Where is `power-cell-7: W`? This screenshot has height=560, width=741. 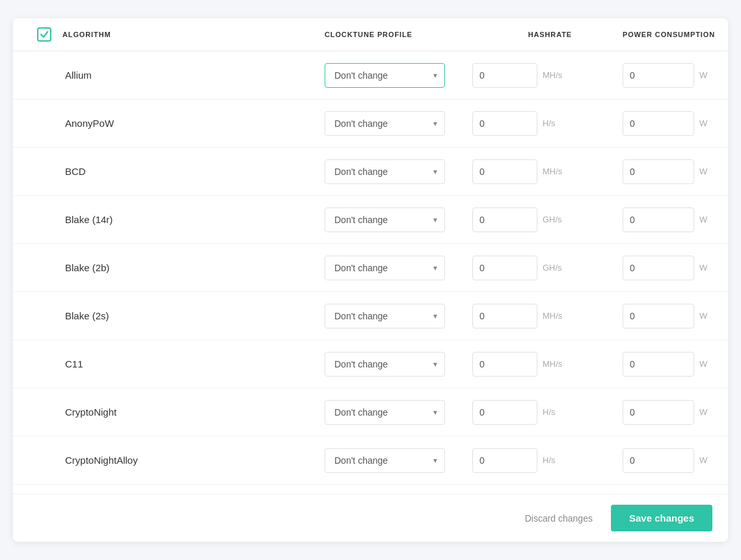
power-cell-7: W is located at coordinates (643, 412).